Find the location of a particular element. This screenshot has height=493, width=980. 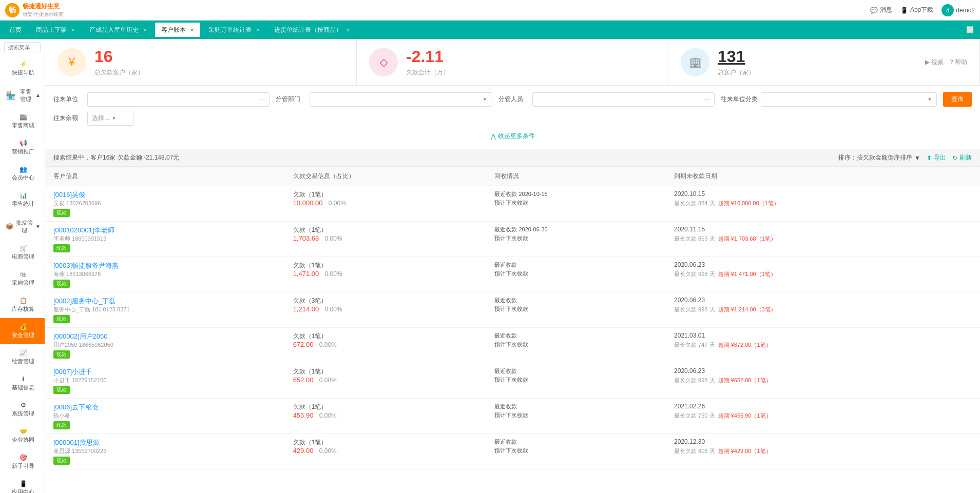

sidebar-item-finance: 💰 资金管理 is located at coordinates (23, 331).